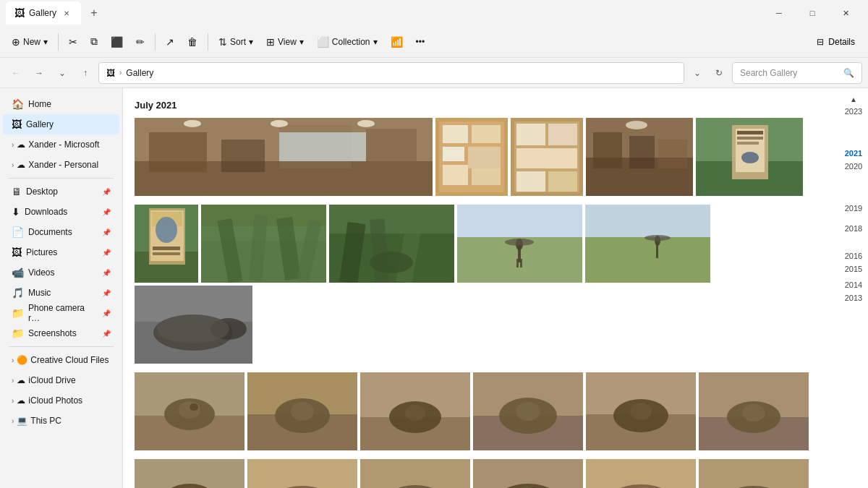 The width and height of the screenshot is (868, 488). What do you see at coordinates (61, 360) in the screenshot?
I see `sidebar-creative-cloud: › 🟠 Creative Cloud Files` at bounding box center [61, 360].